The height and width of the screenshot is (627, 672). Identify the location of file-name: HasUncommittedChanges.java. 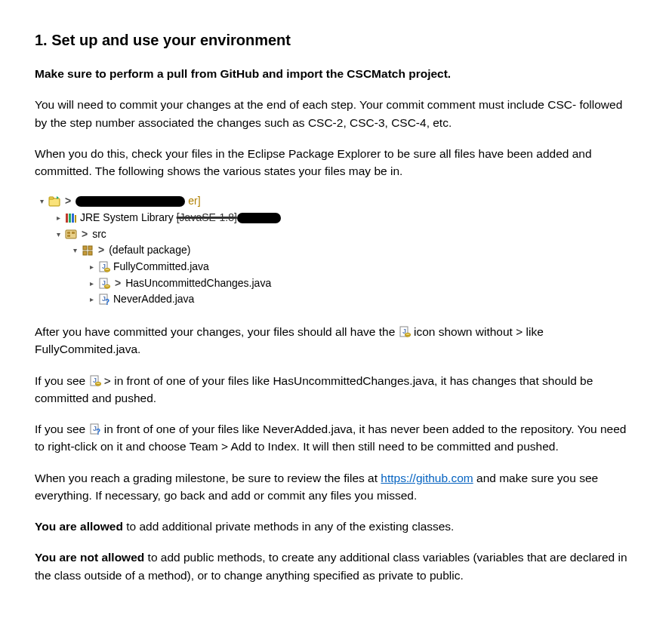
(198, 284).